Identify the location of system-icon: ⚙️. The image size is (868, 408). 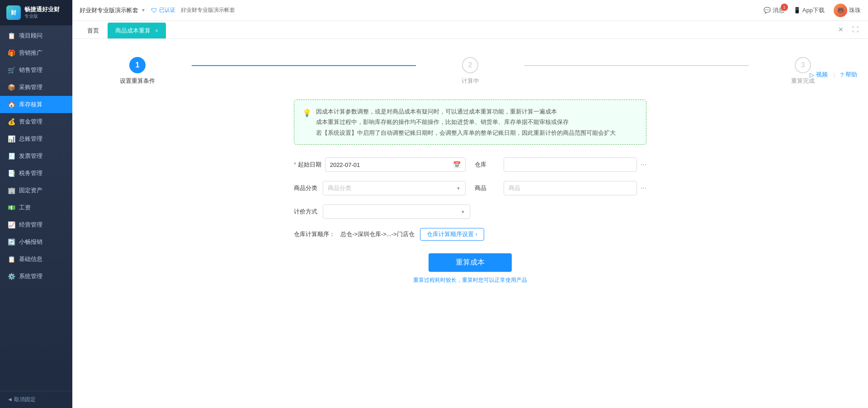
(11, 276).